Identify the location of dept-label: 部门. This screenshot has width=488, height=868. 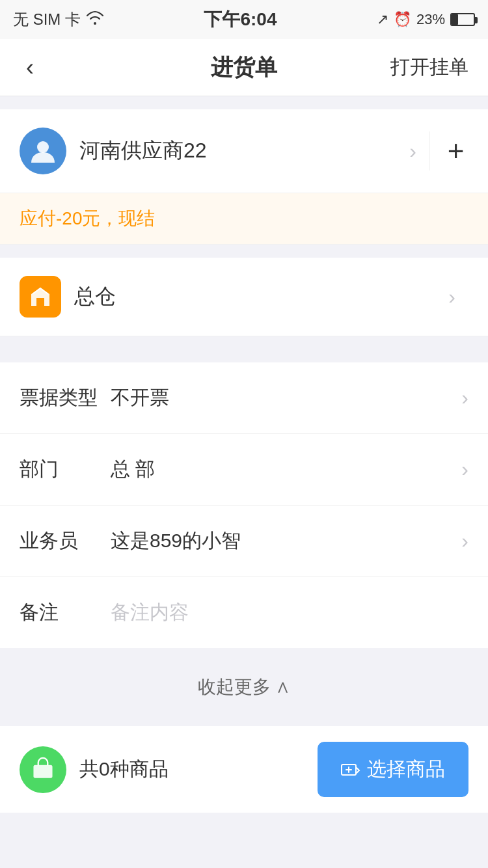
(59, 470).